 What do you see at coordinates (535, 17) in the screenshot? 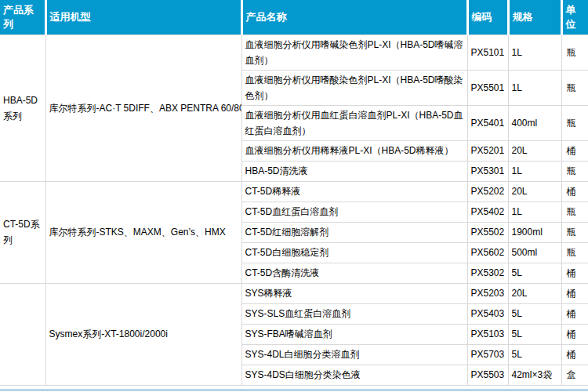
I see `col-header-spec: 规格` at bounding box center [535, 17].